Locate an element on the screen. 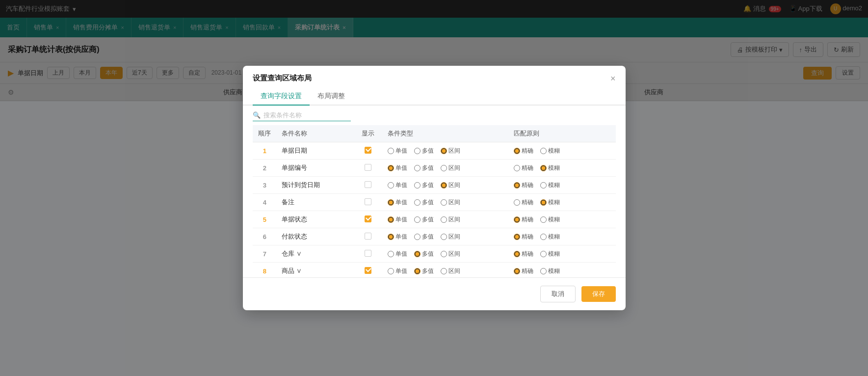  tab-layout-adjust-label: 布局调整 is located at coordinates (331, 96).